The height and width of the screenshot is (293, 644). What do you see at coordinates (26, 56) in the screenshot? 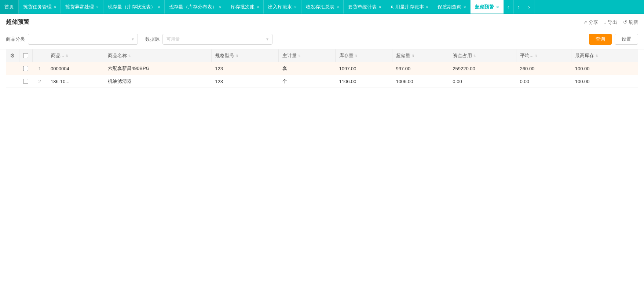
I see `select-all-checkbox` at bounding box center [26, 56].